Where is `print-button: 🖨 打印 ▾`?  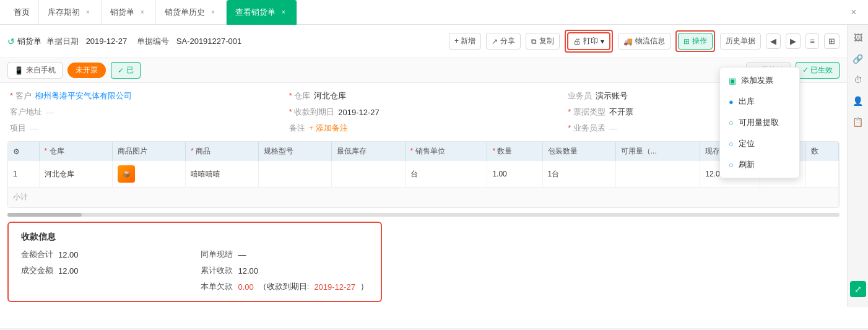
print-button: 🖨 打印 ▾ is located at coordinates (589, 41).